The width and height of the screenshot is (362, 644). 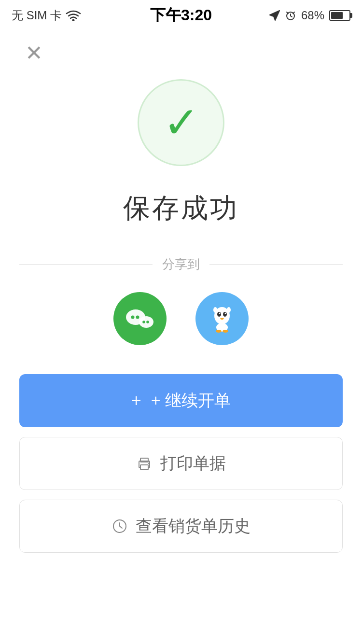 I want to click on success-title: 保存成功, so click(x=181, y=209).